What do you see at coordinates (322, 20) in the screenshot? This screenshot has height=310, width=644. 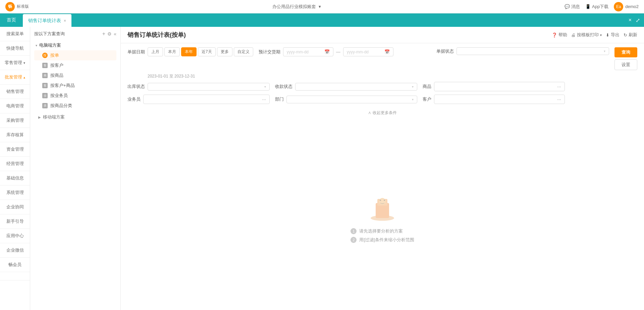 I see `tabbar: 首页 销售订单统计表 × × ⤢` at bounding box center [322, 20].